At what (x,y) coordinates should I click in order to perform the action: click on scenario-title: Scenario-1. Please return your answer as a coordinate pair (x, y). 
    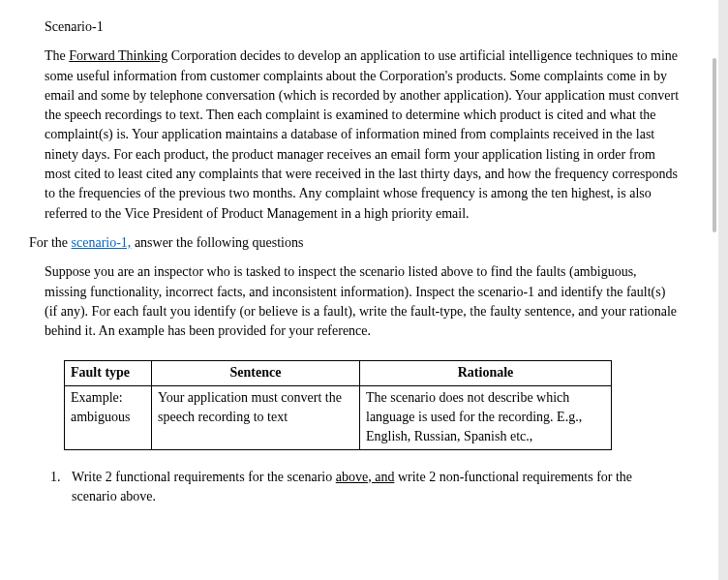
    Looking at the image, I should click on (362, 27).